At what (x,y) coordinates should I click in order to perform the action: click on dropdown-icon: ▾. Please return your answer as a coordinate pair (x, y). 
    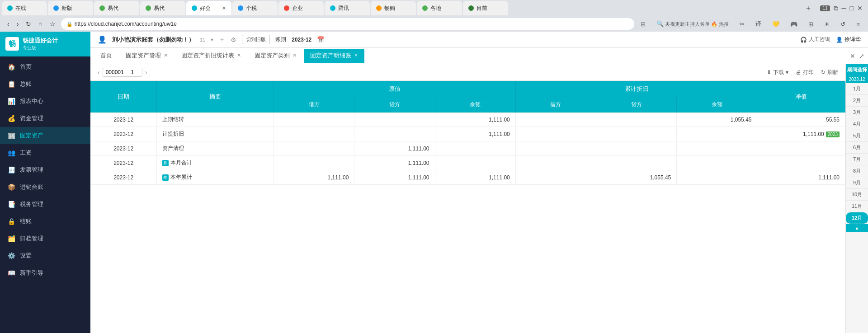
    Looking at the image, I should click on (212, 40).